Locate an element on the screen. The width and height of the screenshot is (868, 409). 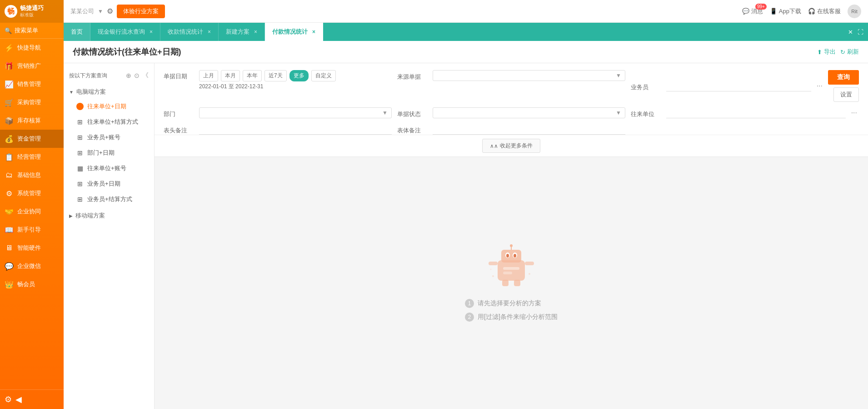
filter-partner-label: 往来单位 is located at coordinates (647, 113).